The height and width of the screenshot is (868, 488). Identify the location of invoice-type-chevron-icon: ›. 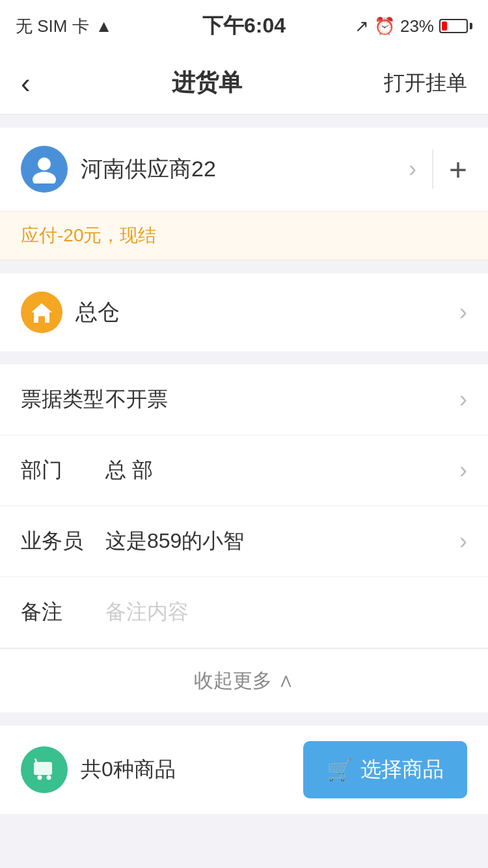
(463, 400).